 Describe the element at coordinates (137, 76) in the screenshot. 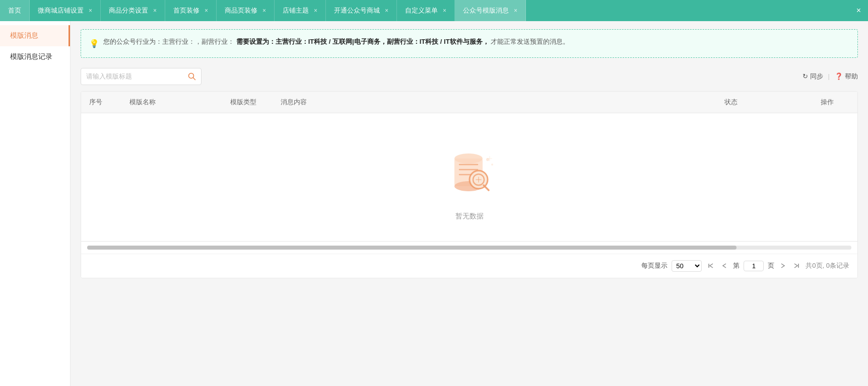

I see `search-input` at that location.